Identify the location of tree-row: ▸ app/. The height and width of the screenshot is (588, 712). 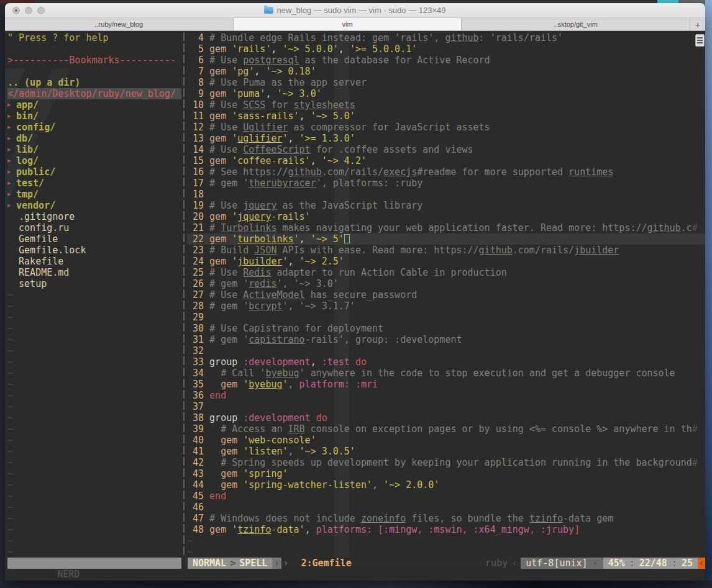
(94, 105).